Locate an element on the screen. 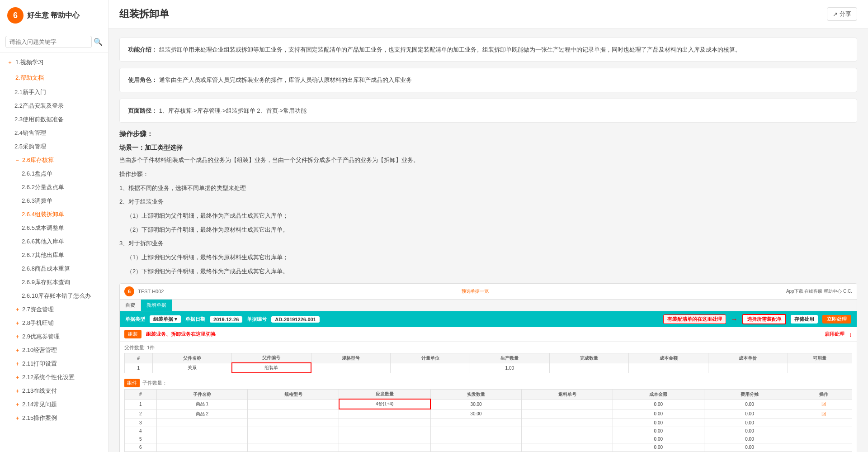 This screenshot has width=868, height=452. sidebar-item-video: ＋ 1.视频学习 is located at coordinates (54, 62).